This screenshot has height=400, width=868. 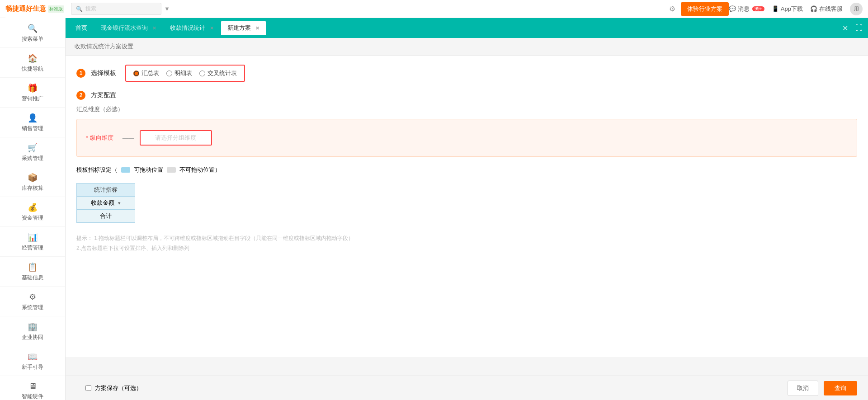 What do you see at coordinates (106, 190) in the screenshot?
I see `stats-group-header: 统计指标` at bounding box center [106, 190].